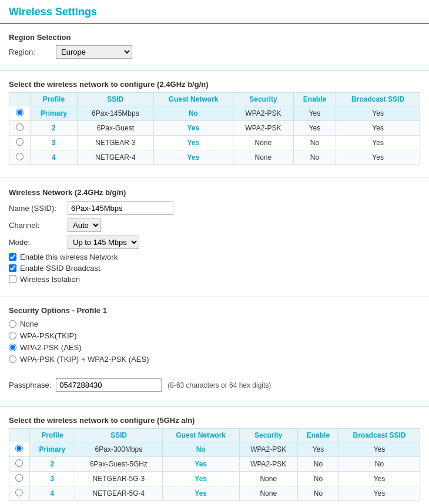 This screenshot has width=429, height=504. What do you see at coordinates (214, 465) in the screenshot?
I see `table-5ghz: Profile SSID Guest Network Security Enab…` at bounding box center [214, 465].